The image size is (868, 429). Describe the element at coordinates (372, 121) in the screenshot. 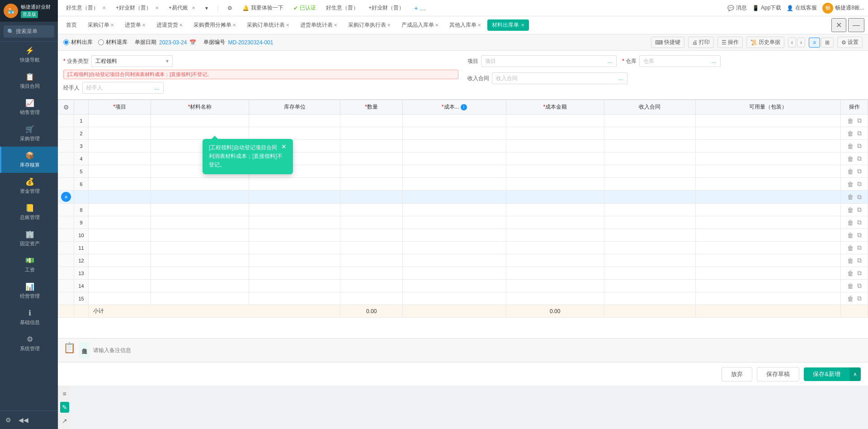

I see `row-1-qty` at that location.